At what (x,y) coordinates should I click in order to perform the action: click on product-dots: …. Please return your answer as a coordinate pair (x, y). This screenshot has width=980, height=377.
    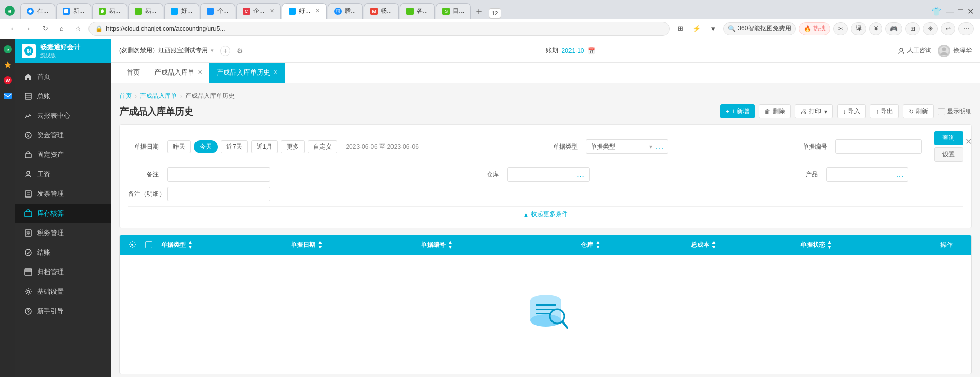
    Looking at the image, I should click on (900, 174).